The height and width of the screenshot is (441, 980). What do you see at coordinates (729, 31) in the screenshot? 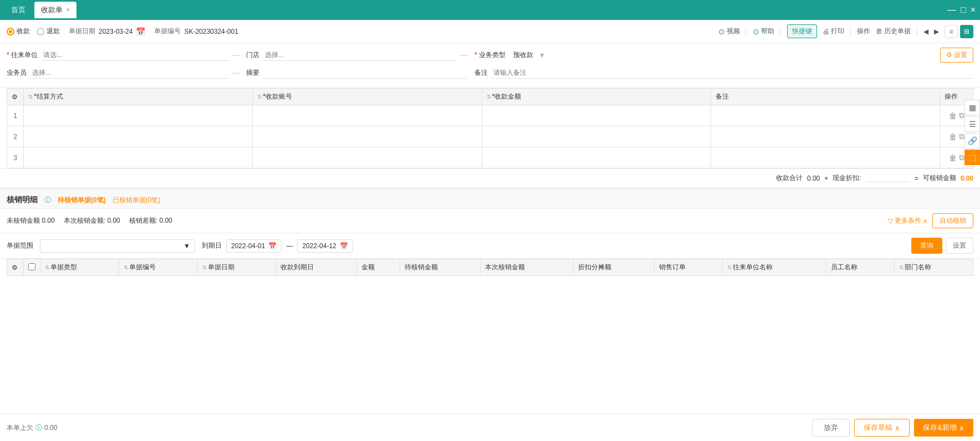
I see `video-btn: ⊙ 视频` at bounding box center [729, 31].